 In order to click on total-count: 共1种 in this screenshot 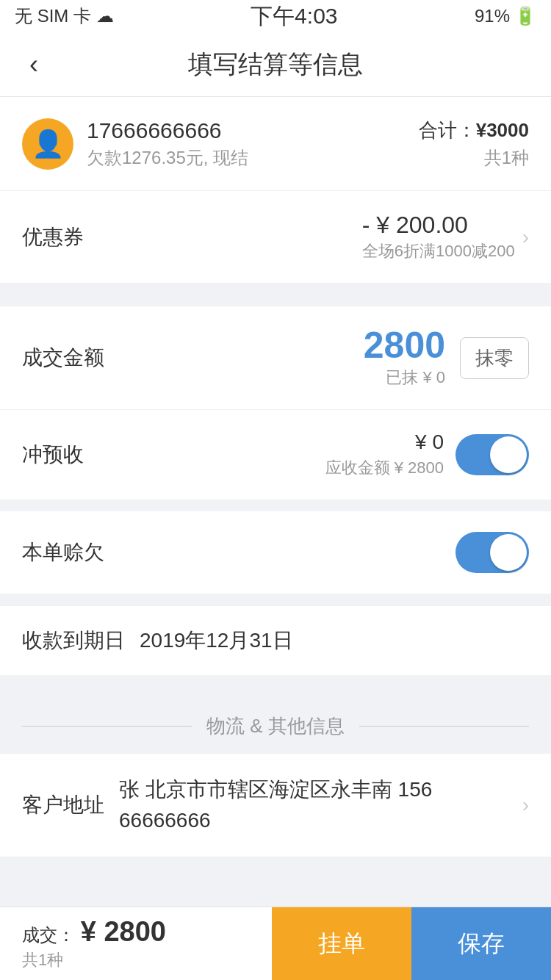, I will do `click(474, 158)`.